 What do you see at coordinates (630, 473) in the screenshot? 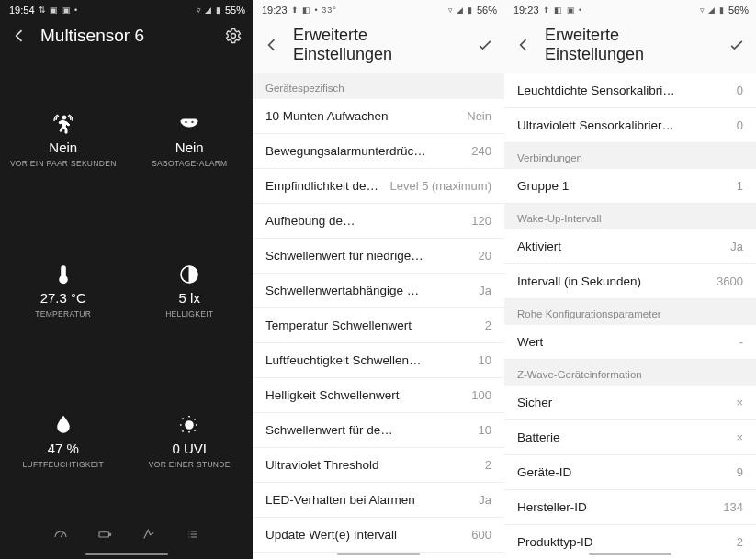
I see `settings-row: Geräte-ID9` at bounding box center [630, 473].